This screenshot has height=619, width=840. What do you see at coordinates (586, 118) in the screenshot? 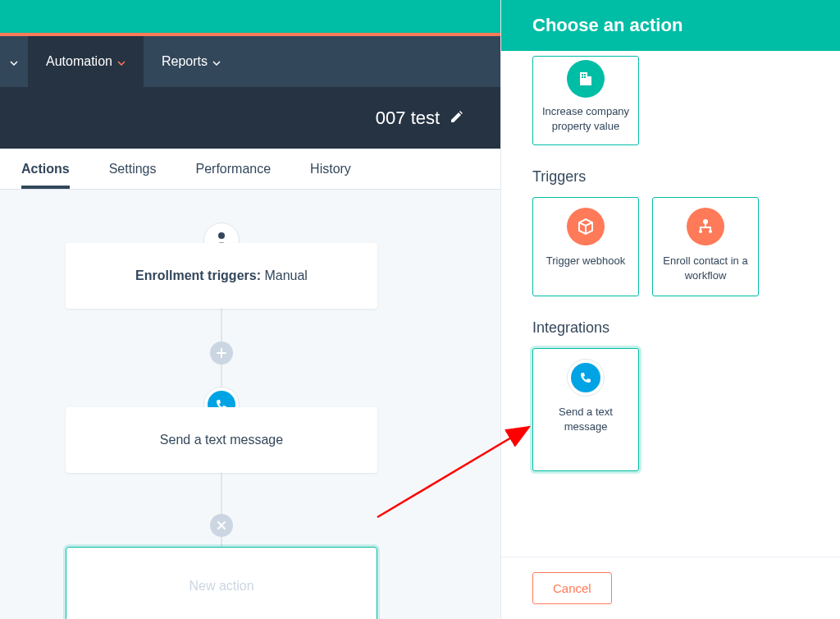
I see `action-card-label: Increase company property value` at bounding box center [586, 118].